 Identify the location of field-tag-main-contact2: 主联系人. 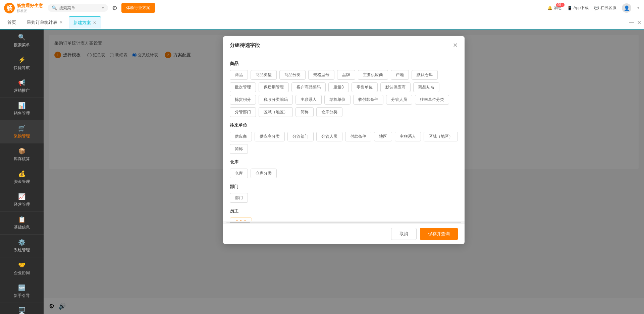
(408, 137).